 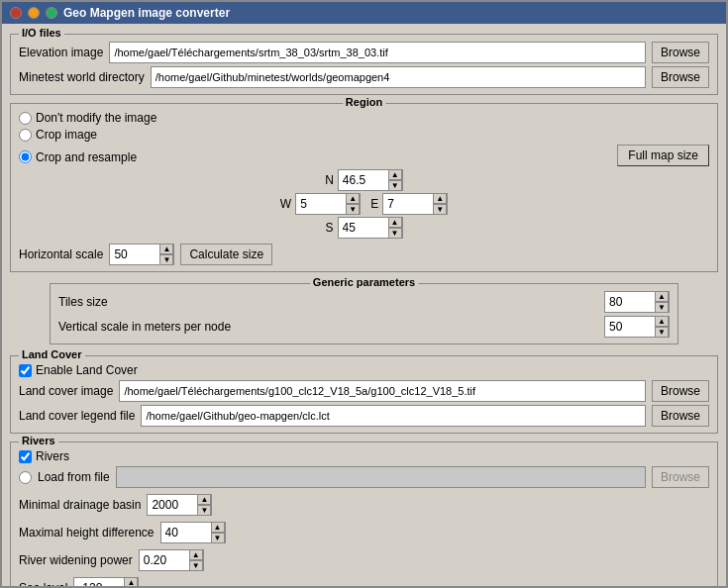 I want to click on vert-down-btn: ▼, so click(x=662, y=333).